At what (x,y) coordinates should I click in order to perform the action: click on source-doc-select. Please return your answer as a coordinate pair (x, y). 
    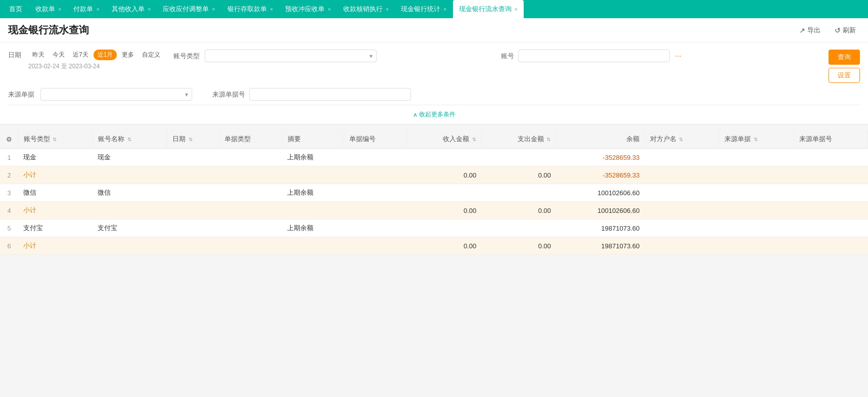
    Looking at the image, I should click on (116, 94).